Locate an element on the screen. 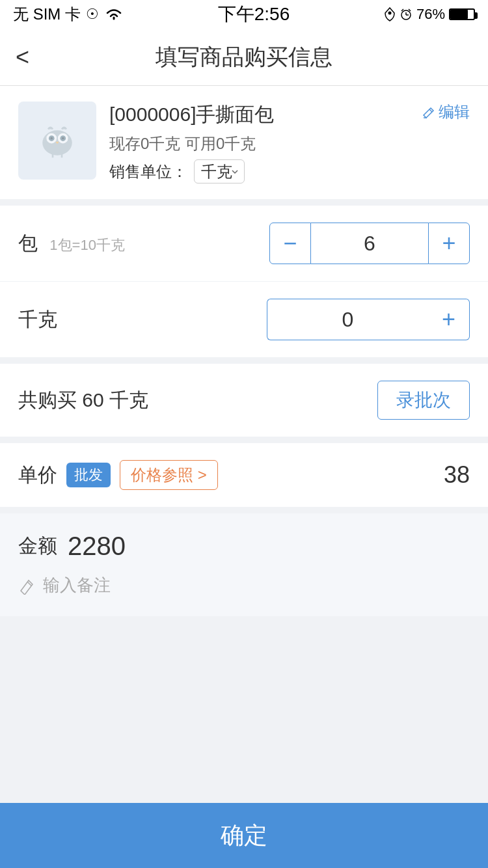 Image resolution: width=488 pixels, height=868 pixels. wifi-icon: ☉︎ is located at coordinates (92, 14).